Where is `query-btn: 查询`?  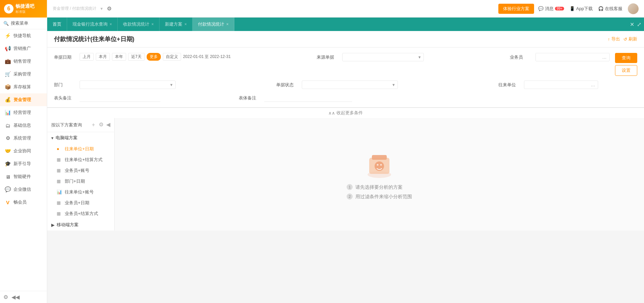
query-btn: 查询 is located at coordinates (626, 58).